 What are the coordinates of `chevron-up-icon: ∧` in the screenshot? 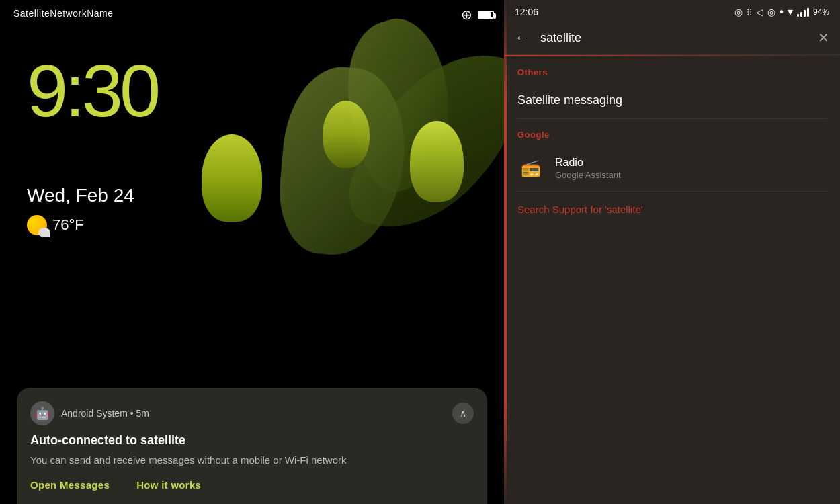 It's located at (463, 413).